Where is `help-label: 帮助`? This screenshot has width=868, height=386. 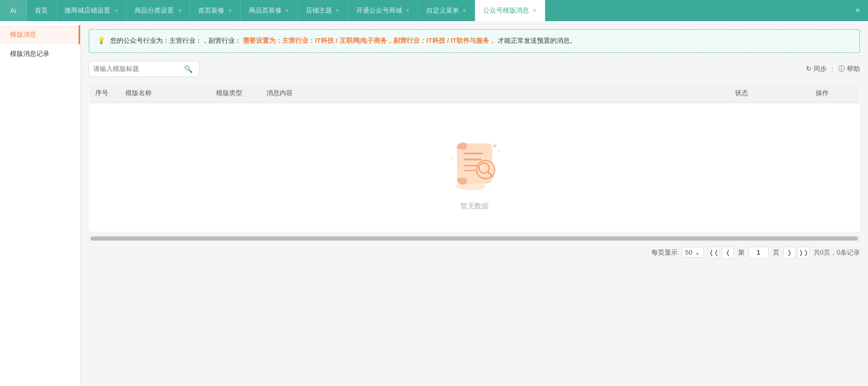
help-label: 帮助 is located at coordinates (853, 69).